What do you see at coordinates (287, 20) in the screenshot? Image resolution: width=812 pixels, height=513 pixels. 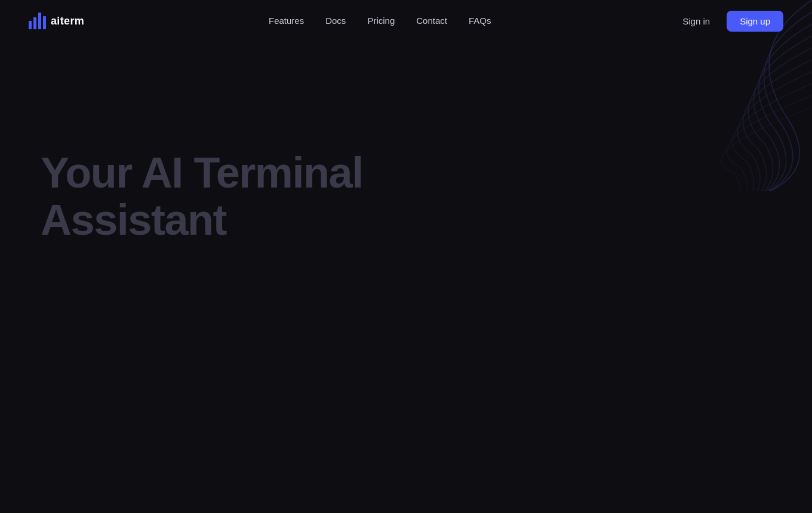 I see `nav-link-features: Features` at bounding box center [287, 20].